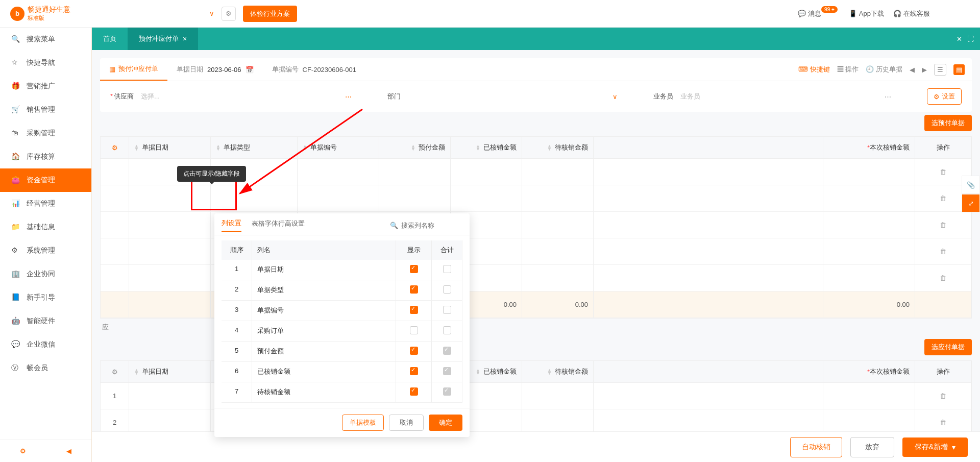 The height and width of the screenshot is (462, 980). Describe the element at coordinates (115, 372) in the screenshot. I see `column-settings-button-2: ⚙` at that location.